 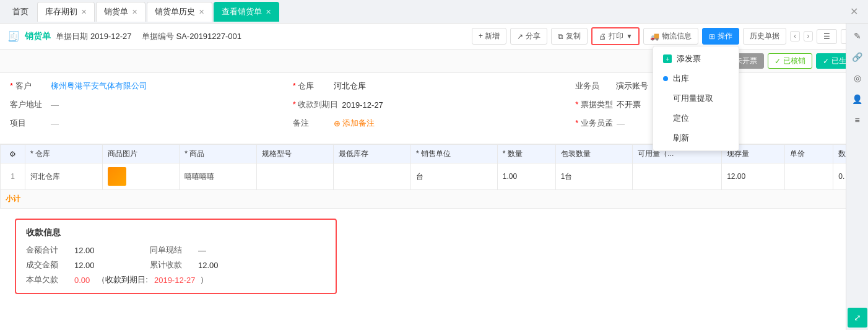 What do you see at coordinates (620, 124) in the screenshot?
I see `staff2-value: —` at bounding box center [620, 124].